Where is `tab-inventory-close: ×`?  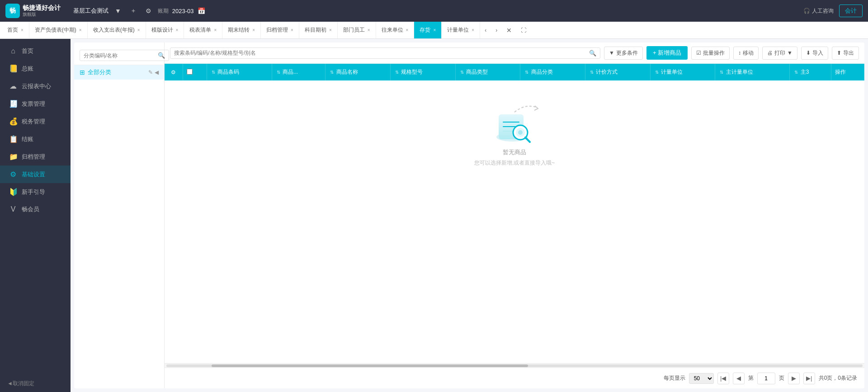
tab-inventory-close: × is located at coordinates (434, 30).